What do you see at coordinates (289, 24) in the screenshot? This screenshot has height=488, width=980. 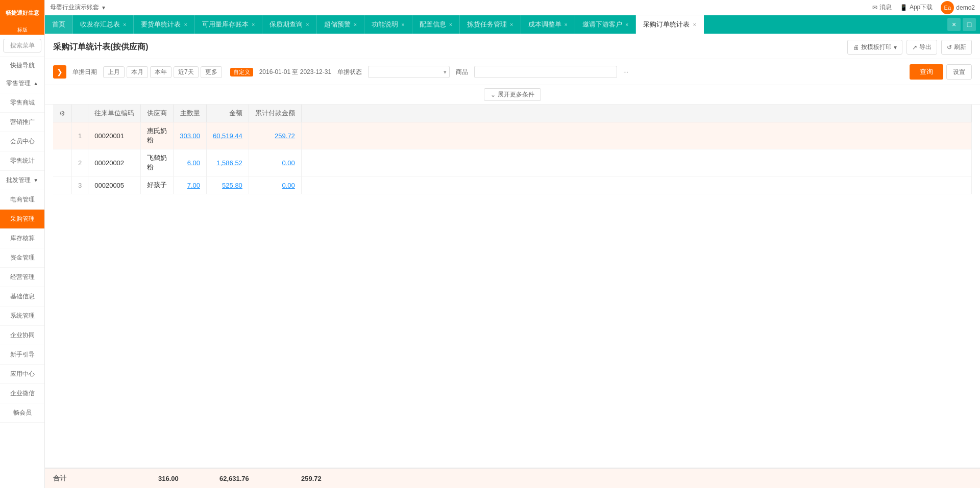 I see `tab-baozhi: 保质期查询×` at bounding box center [289, 24].